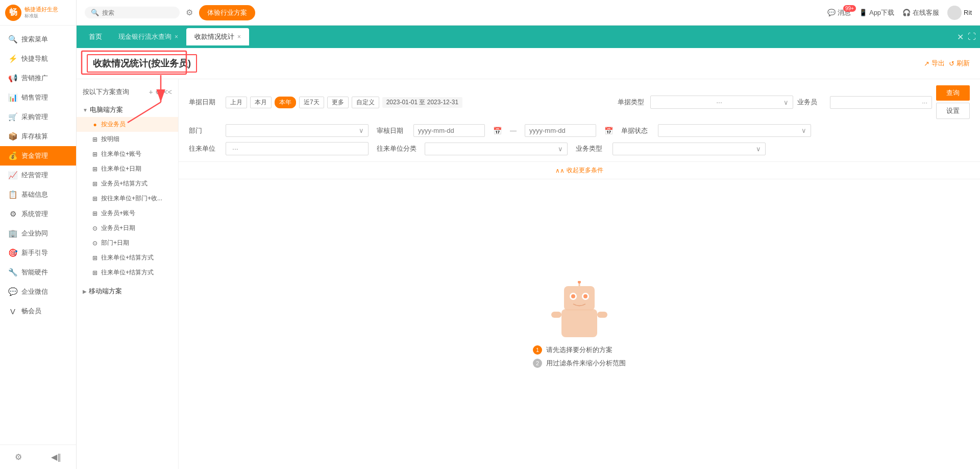 This screenshot has height=469, width=980. What do you see at coordinates (13, 39) in the screenshot?
I see `search-icon: 🔍` at bounding box center [13, 39].